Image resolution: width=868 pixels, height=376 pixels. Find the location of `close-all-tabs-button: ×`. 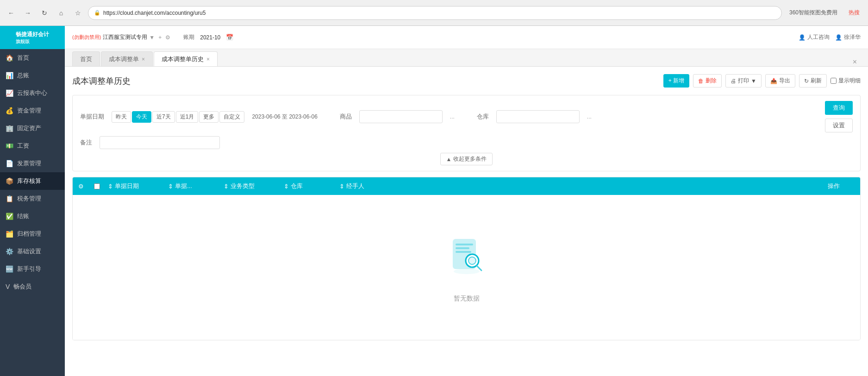

close-all-tabs-button: × is located at coordinates (855, 62).